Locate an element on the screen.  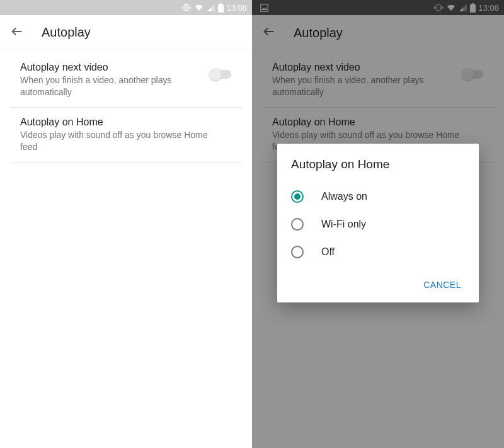
wifi-icon is located at coordinates (199, 8).